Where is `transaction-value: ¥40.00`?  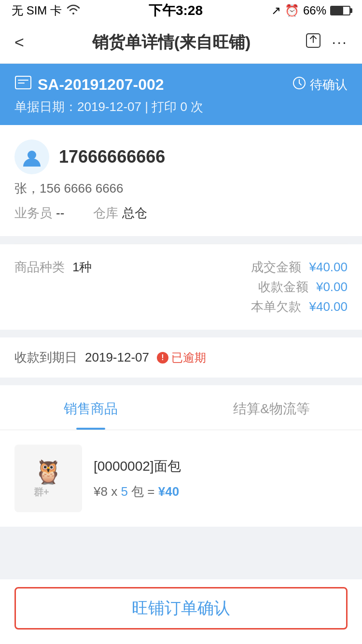
transaction-value: ¥40.00 is located at coordinates (328, 267).